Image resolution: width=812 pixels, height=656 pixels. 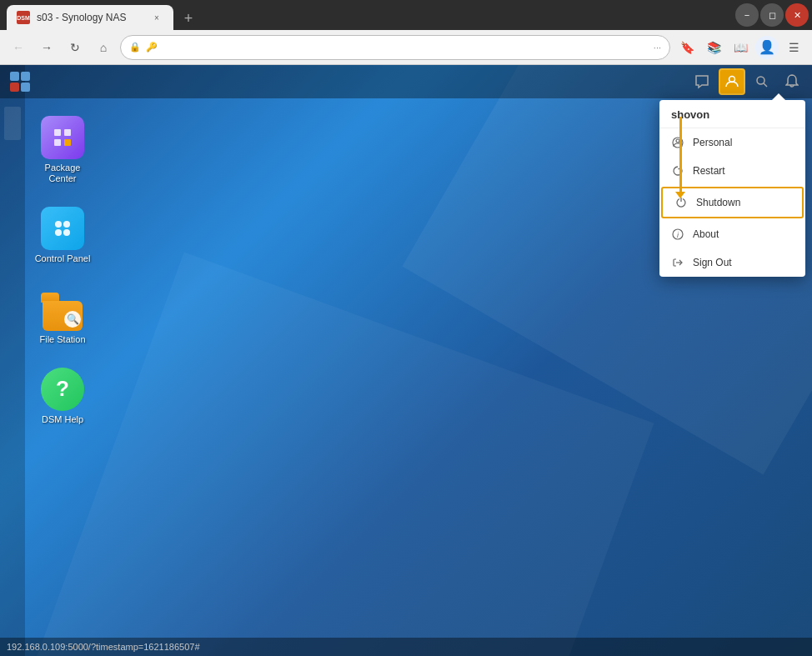 I want to click on address-bar: 🔒 🔑 ···, so click(x=395, y=48).